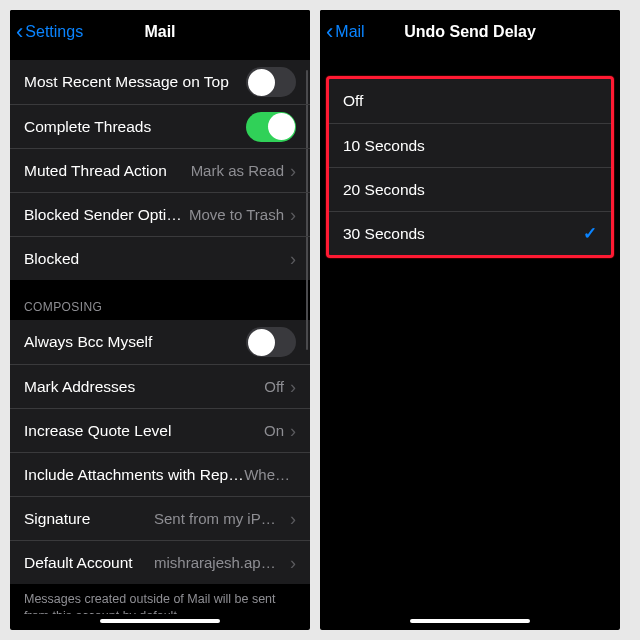 The height and width of the screenshot is (640, 640). Describe the element at coordinates (106, 215) in the screenshot. I see `row-label: Blocked Sender Options` at that location.